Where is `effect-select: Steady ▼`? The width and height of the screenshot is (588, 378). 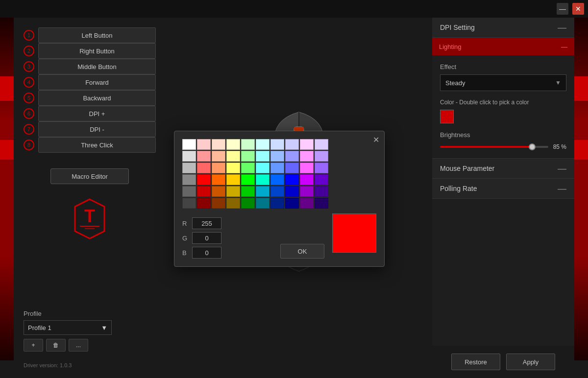
effect-select: Steady ▼ is located at coordinates (503, 83).